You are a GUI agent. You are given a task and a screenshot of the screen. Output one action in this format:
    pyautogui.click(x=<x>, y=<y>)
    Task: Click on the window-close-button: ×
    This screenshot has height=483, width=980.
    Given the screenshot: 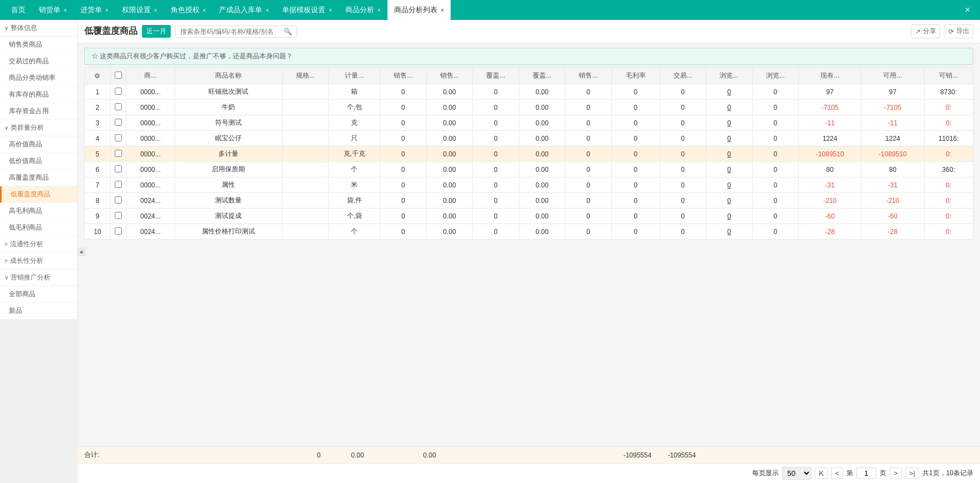 What is the action you would take?
    pyautogui.click(x=968, y=10)
    